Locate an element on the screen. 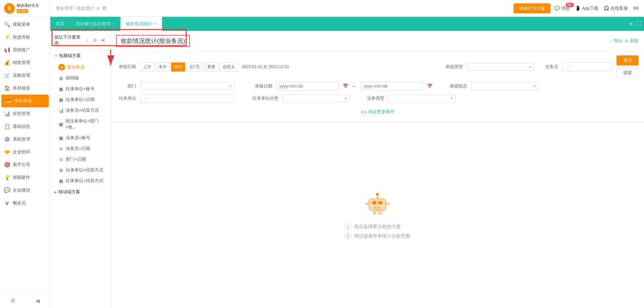 This screenshot has height=308, width=644. dept-label: 部门 is located at coordinates (126, 86).